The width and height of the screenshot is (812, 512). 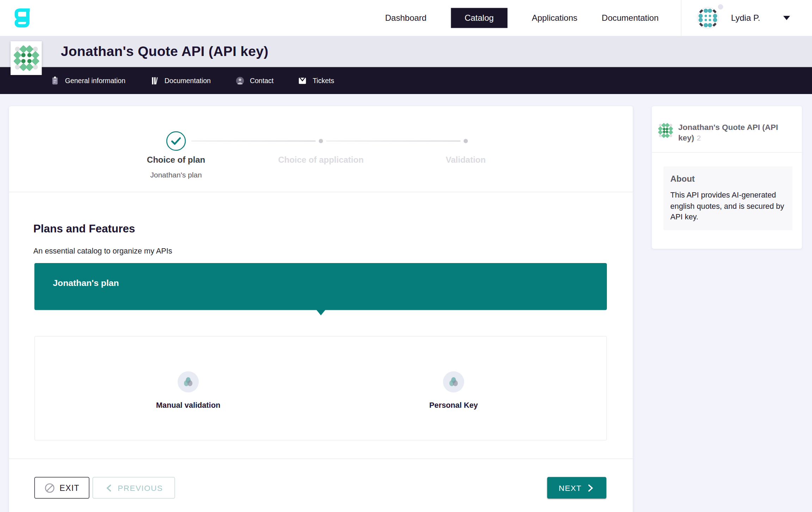 I want to click on api-summary-header: Jonathan's Quote API (API key)2, so click(x=722, y=132).